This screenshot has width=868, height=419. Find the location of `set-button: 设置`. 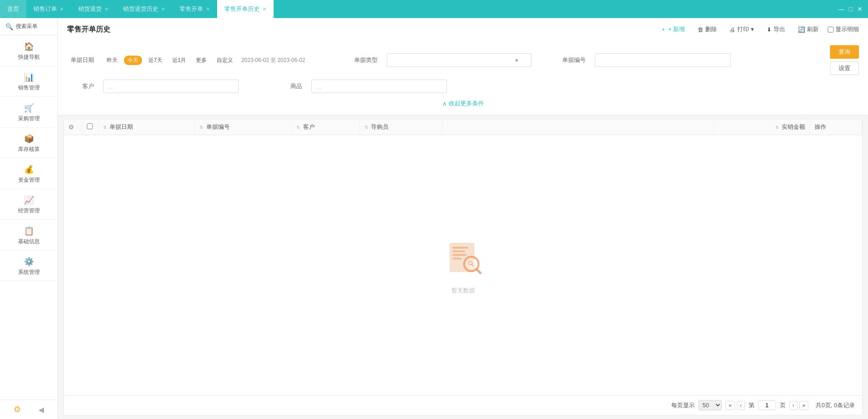

set-button: 设置 is located at coordinates (844, 68).